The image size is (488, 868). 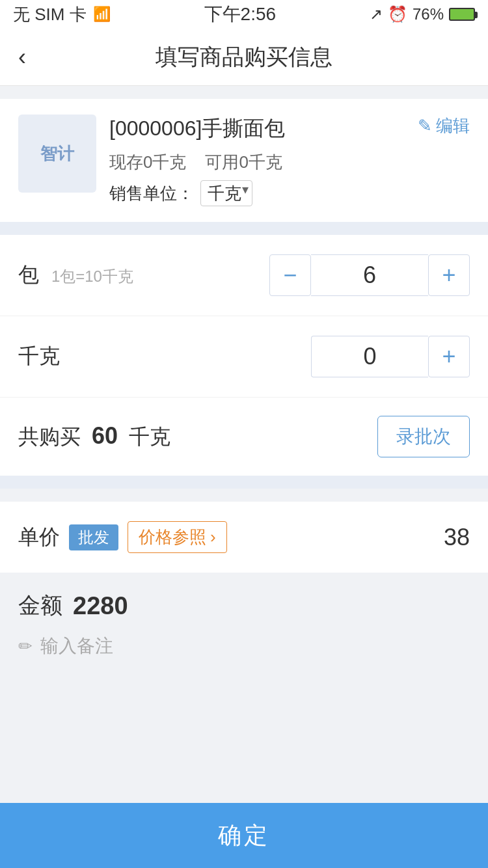 What do you see at coordinates (290, 129) in the screenshot?
I see `product-name: [0000006]手撕面包` at bounding box center [290, 129].